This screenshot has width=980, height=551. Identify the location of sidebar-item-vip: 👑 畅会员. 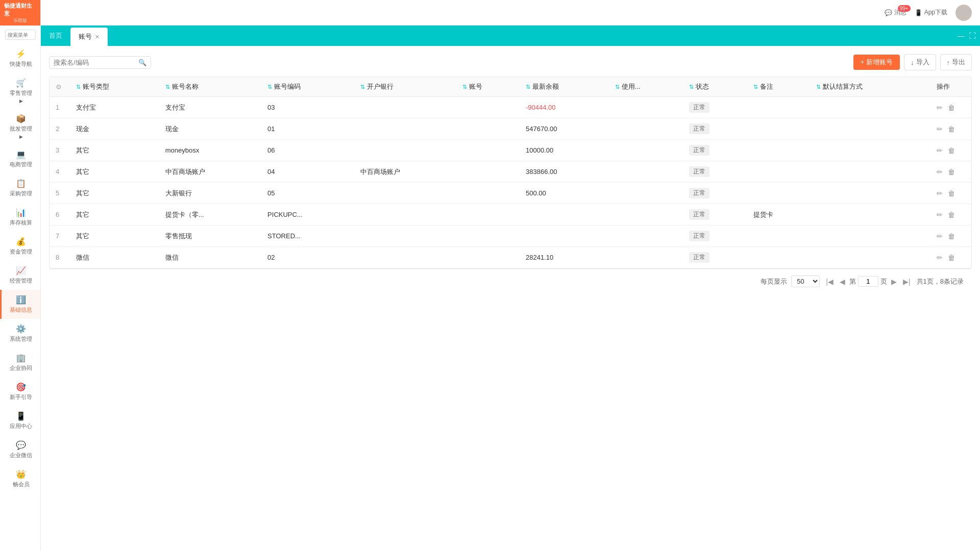
(20, 479).